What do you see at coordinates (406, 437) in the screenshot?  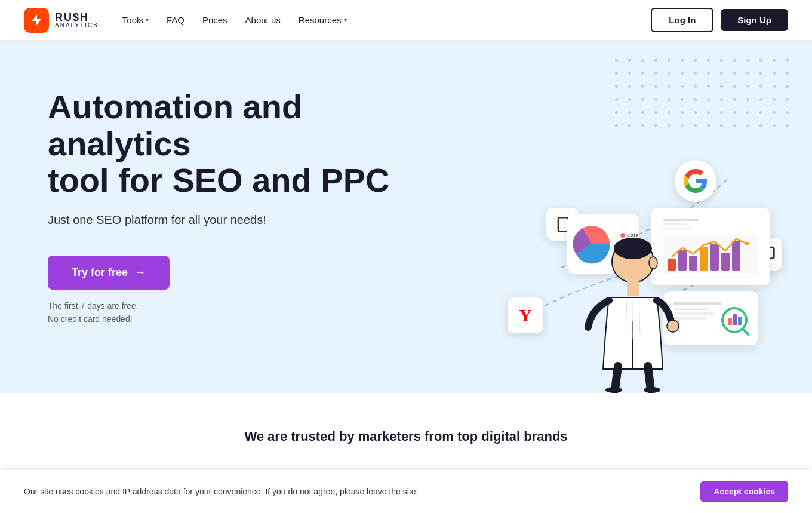 I see `trusted-title: We are trusted by marketers from top dig…` at bounding box center [406, 437].